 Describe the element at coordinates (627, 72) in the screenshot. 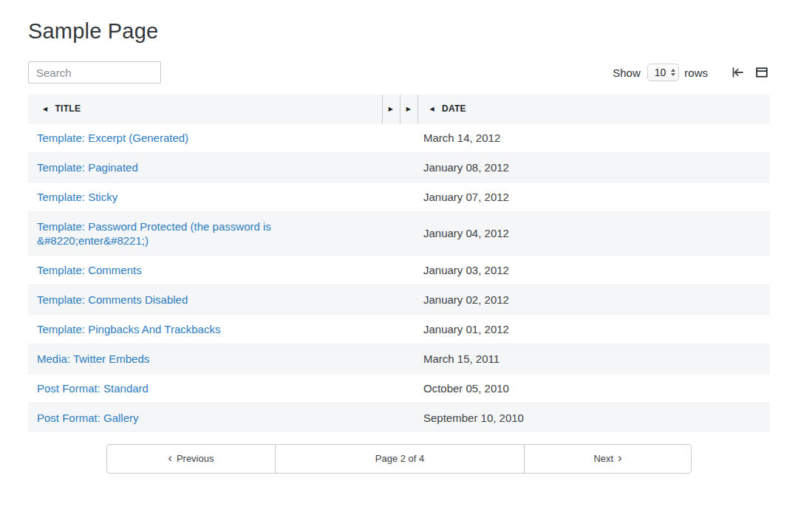

I see `show-label: Show` at that location.